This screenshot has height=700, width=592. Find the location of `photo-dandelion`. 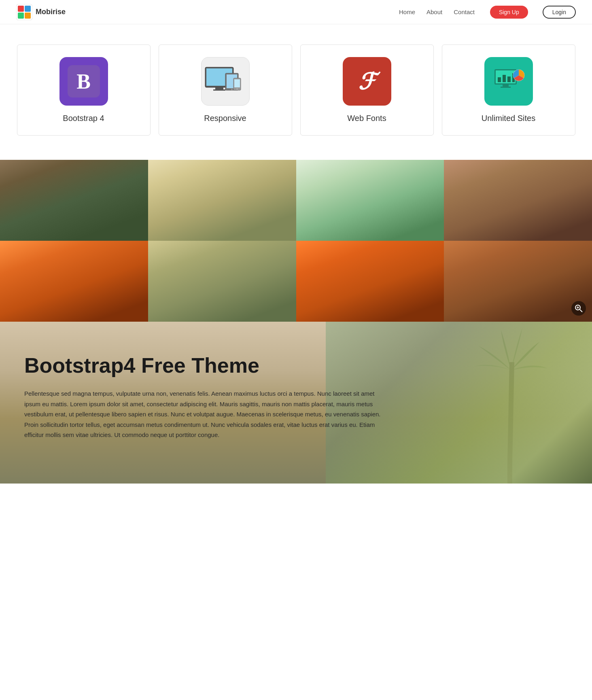

photo-dandelion is located at coordinates (222, 200).